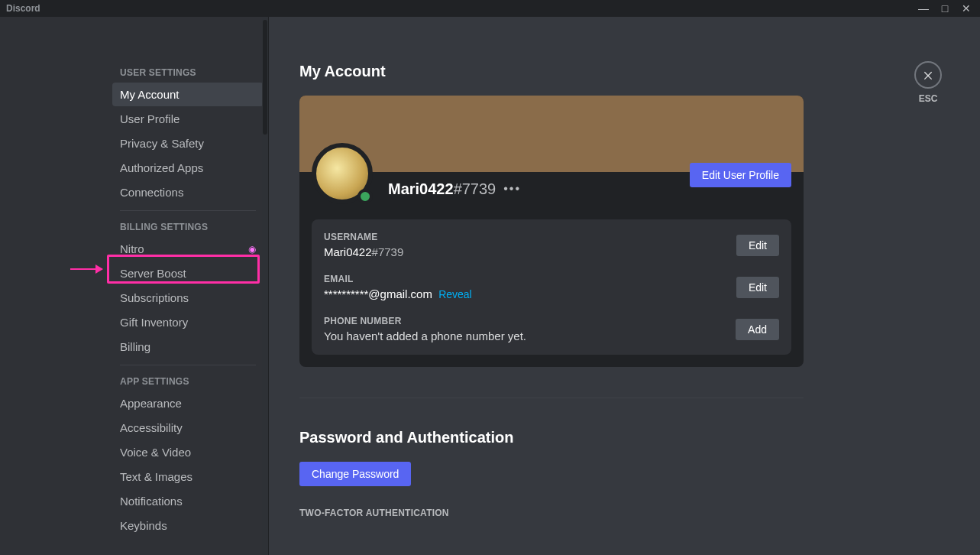 The image size is (980, 555). I want to click on sidebar-item-privacy-safety: Privacy & Safety, so click(188, 144).